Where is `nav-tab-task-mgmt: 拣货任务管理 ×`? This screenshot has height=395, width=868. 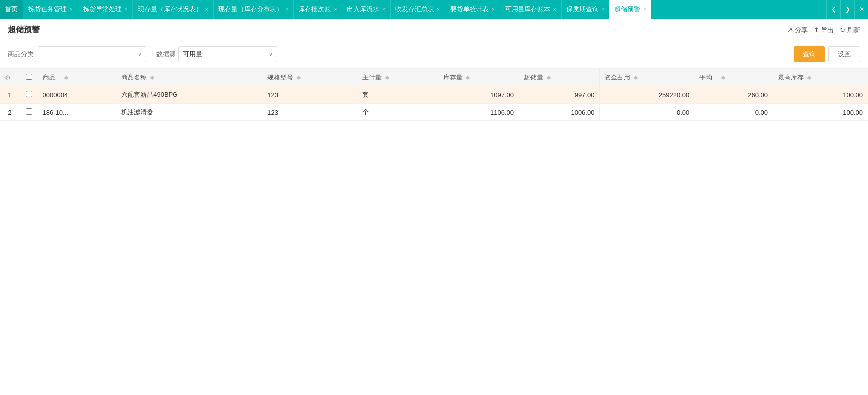 nav-tab-task-mgmt: 拣货任务管理 × is located at coordinates (50, 9).